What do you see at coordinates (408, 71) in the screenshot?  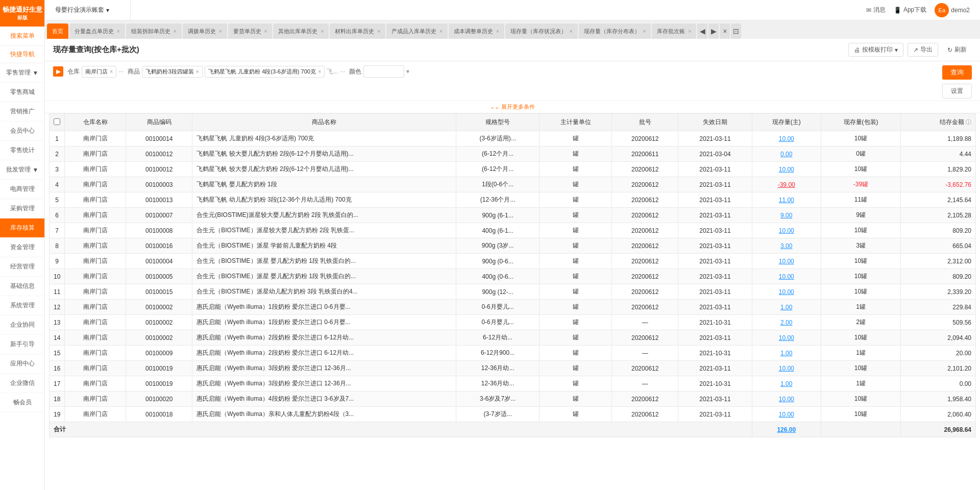 I see `color-chevron-icon: ▾` at bounding box center [408, 71].